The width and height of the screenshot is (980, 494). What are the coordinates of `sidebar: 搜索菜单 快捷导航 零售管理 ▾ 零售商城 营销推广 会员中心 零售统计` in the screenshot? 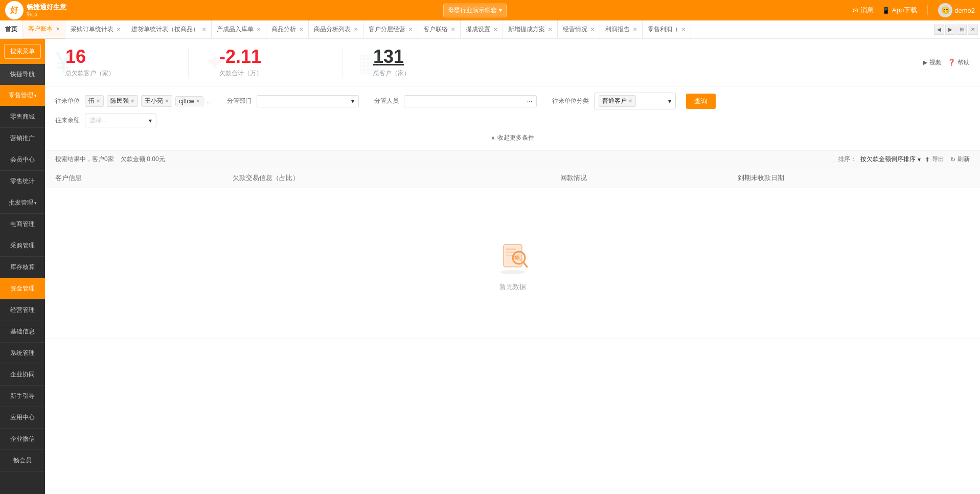 It's located at (22, 266).